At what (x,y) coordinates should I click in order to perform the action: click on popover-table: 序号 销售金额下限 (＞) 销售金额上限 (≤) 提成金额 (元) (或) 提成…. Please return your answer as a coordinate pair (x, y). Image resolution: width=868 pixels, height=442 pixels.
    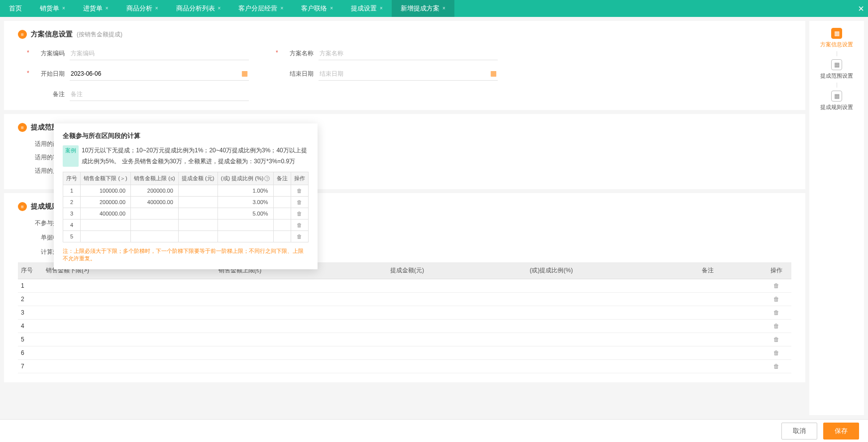
    Looking at the image, I should click on (186, 207).